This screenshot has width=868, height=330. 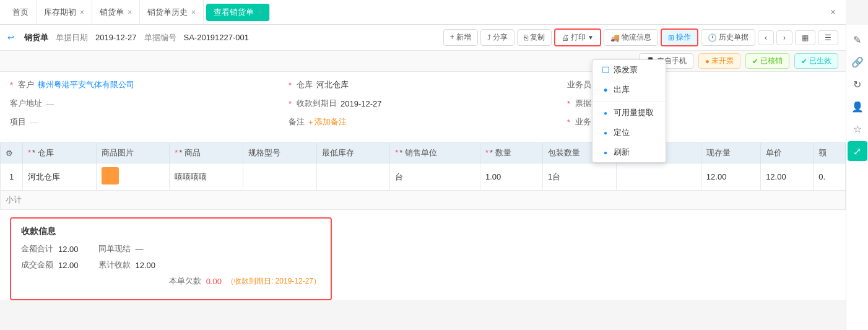 What do you see at coordinates (60, 12) in the screenshot?
I see `tab-inventory-init-label: 库存期初` at bounding box center [60, 12].